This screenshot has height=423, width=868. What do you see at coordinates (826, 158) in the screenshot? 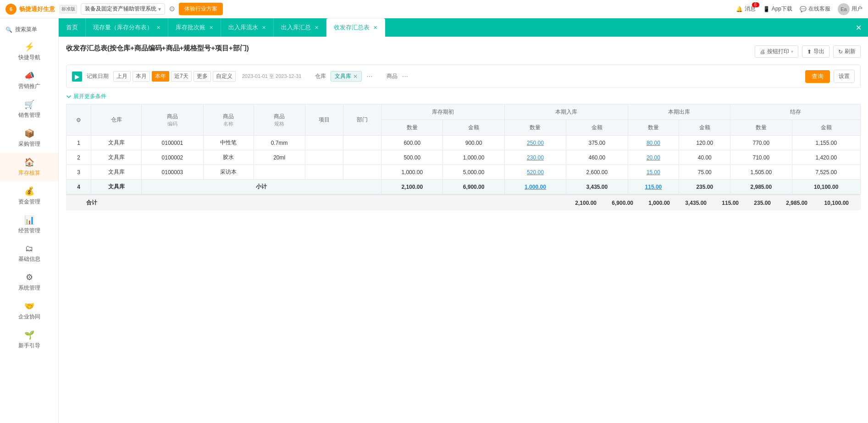
I see `cell-closing-amt: 1,420.00` at bounding box center [826, 158].